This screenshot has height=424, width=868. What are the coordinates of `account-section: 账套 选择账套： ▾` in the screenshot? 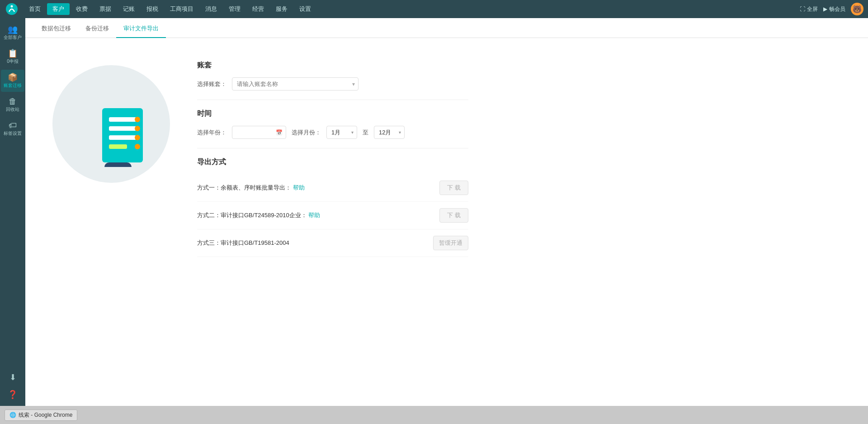 It's located at (333, 76).